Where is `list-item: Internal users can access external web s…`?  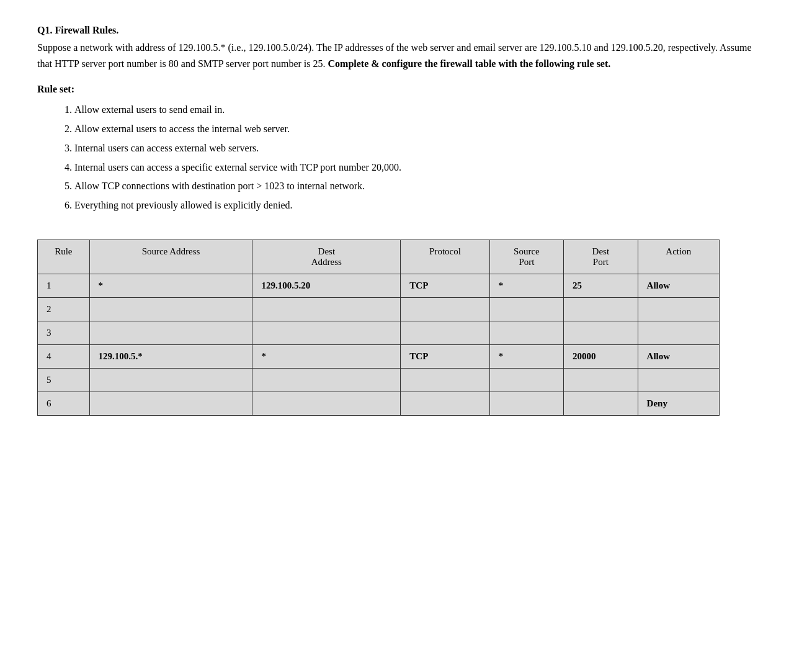
list-item: Internal users can access external web s… is located at coordinates (416, 149).